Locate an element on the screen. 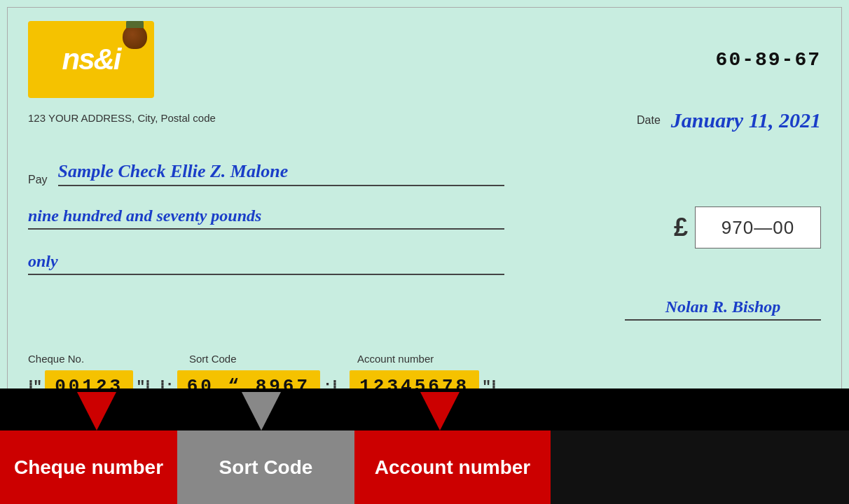 The width and height of the screenshot is (849, 504). account-label-text: Account number is located at coordinates (453, 468).